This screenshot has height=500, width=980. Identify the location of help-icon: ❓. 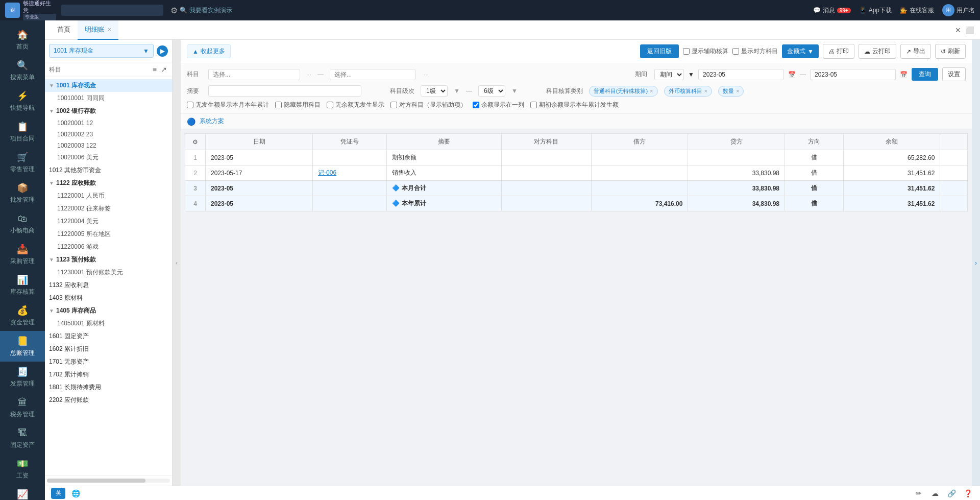
(968, 493).